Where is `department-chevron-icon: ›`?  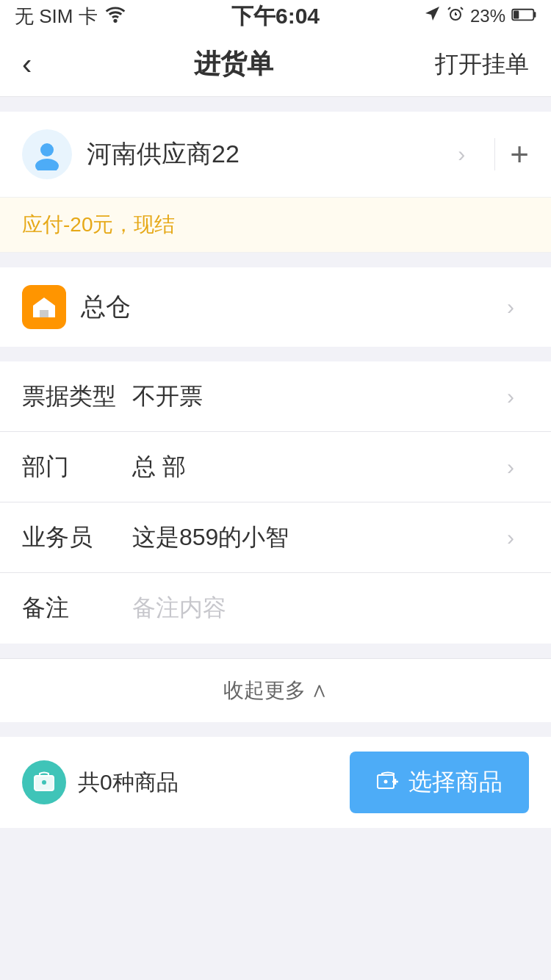 department-chevron-icon: › is located at coordinates (511, 467).